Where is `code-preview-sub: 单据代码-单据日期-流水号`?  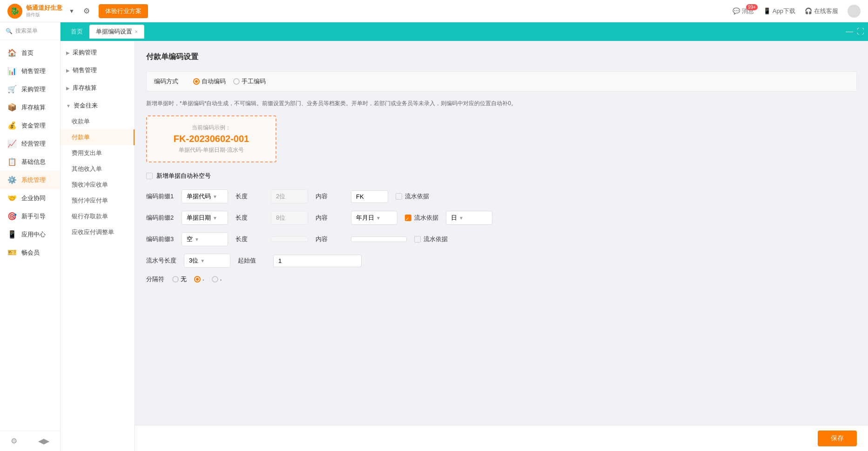
code-preview-sub: 单据代码-单据日期-流水号 is located at coordinates (211, 150).